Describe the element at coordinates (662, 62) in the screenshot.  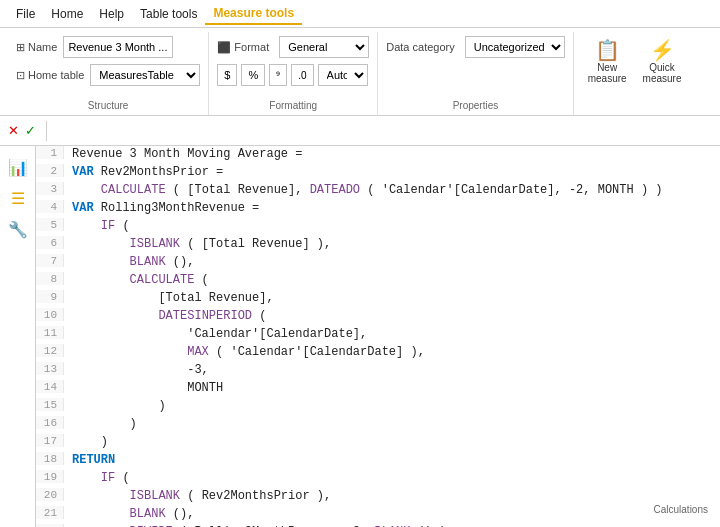
I see `quick-measure-btn: ⚡ Quickmeasure` at that location.